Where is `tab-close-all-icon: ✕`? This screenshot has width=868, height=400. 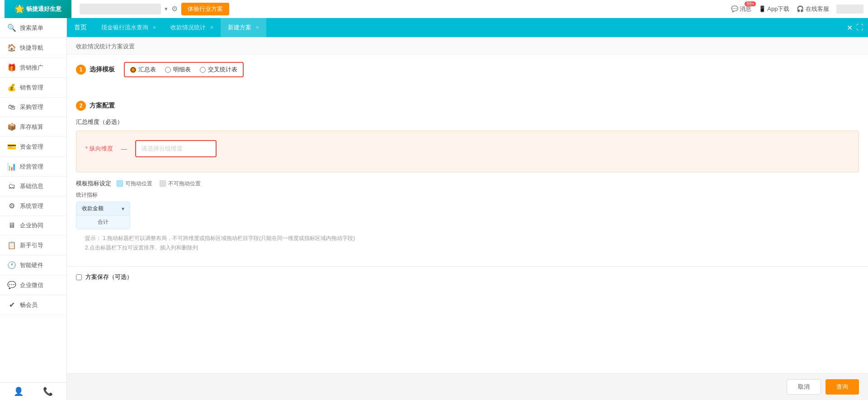
tab-close-all-icon: ✕ is located at coordinates (850, 28).